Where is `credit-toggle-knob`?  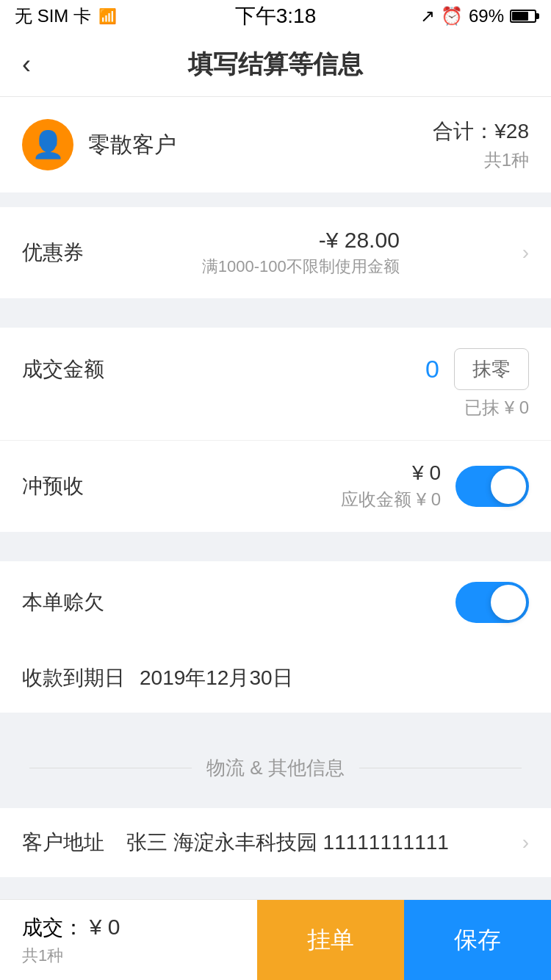 credit-toggle-knob is located at coordinates (508, 602).